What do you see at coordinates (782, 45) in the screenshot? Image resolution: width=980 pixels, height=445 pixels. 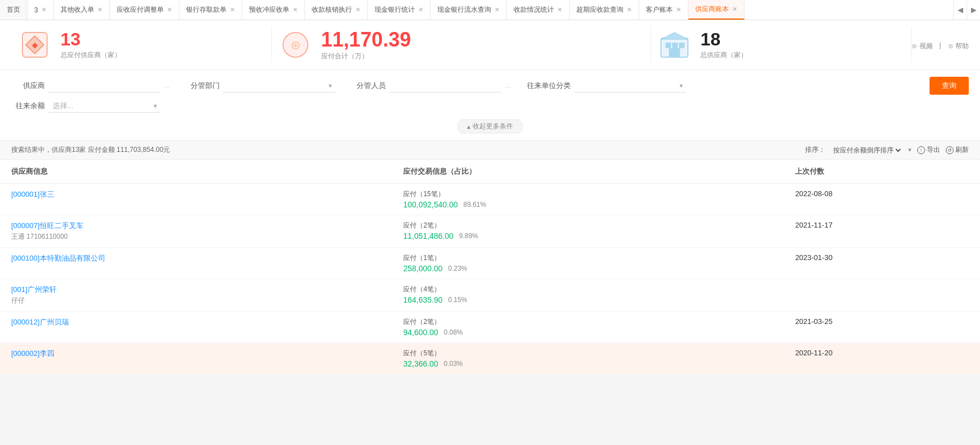 I see `summary-card-total-suppliers: 18 总供应商（家）` at bounding box center [782, 45].